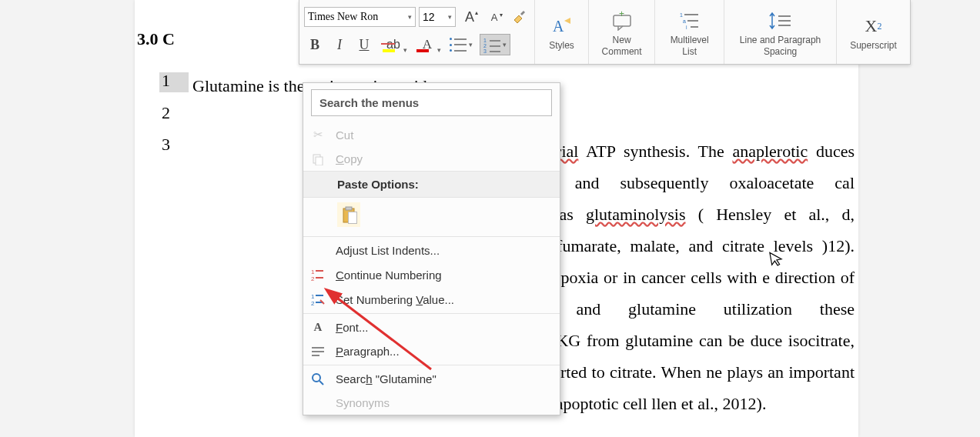  Describe the element at coordinates (318, 159) in the screenshot. I see `copy-icon` at that location.